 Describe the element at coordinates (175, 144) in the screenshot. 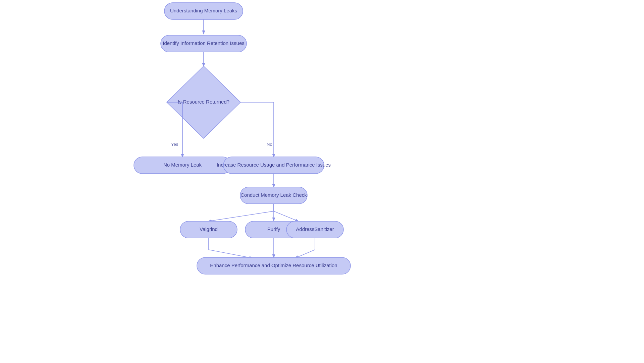

I see `label-yes: Yes` at that location.